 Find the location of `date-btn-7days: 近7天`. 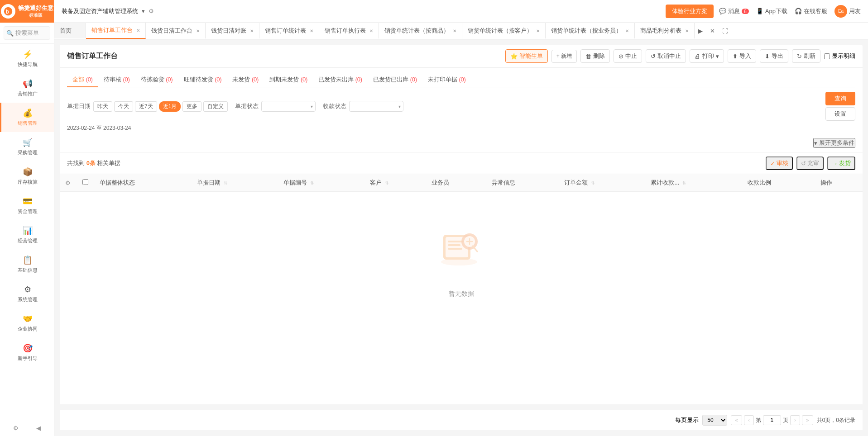

date-btn-7days: 近7天 is located at coordinates (146, 107).